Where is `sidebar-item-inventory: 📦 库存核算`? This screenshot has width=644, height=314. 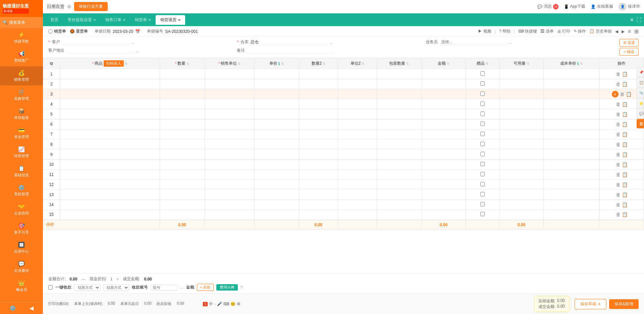
sidebar-item-inventory: 📦 库存核算 is located at coordinates (21, 114).